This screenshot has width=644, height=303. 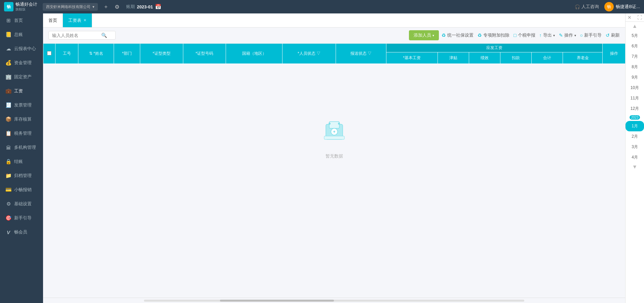 What do you see at coordinates (22, 119) in the screenshot?
I see `sidebar-item-inventory: 📦 库存核算` at bounding box center [22, 119].